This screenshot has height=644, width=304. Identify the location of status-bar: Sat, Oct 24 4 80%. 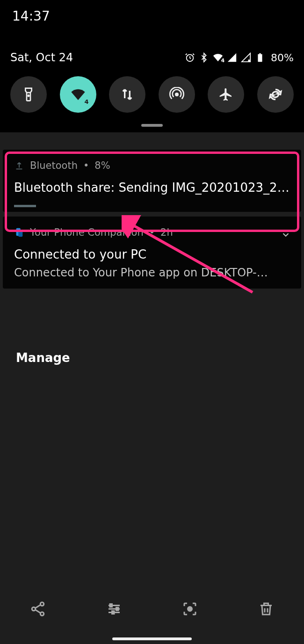
(152, 48).